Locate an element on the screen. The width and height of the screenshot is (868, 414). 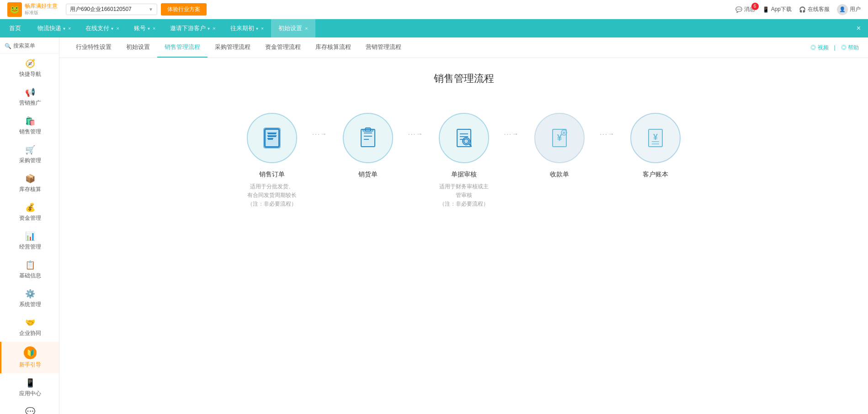
nav-tab-period: 往来期初 ▾ × is located at coordinates (247, 28).